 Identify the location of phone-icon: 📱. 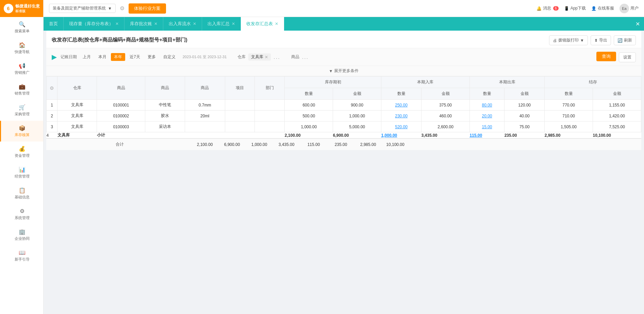
(567, 9).